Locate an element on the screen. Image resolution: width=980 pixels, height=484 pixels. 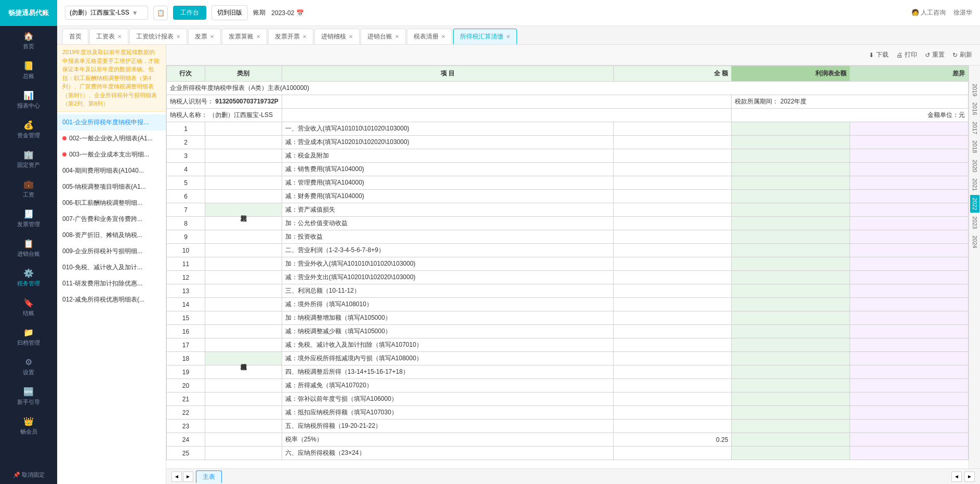
page-right-button: ► is located at coordinates (970, 477).